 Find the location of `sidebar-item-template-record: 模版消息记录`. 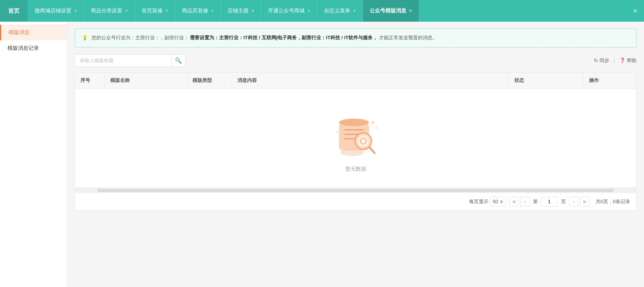

sidebar-item-template-record: 模版消息记录 is located at coordinates (34, 48).